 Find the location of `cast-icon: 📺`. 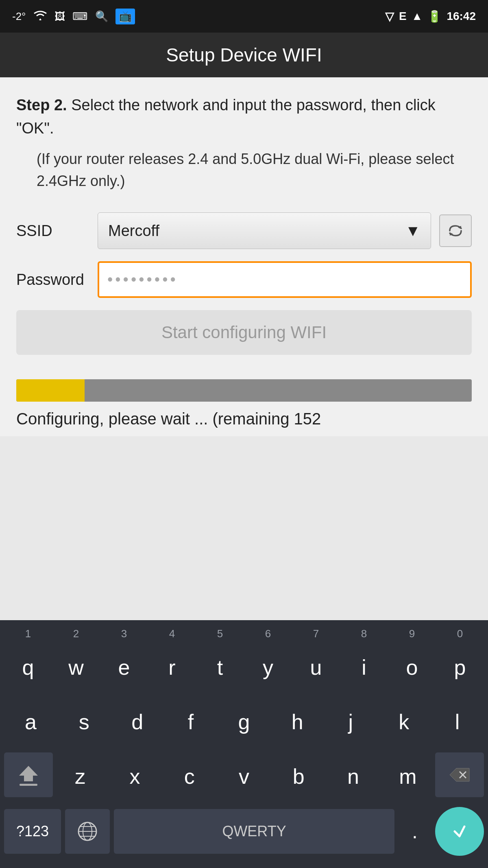

cast-icon: 📺 is located at coordinates (125, 16).